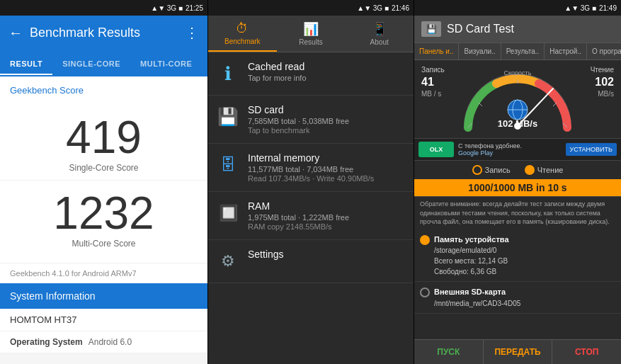 Image resolution: width=621 pixels, height=364 pixels. What do you see at coordinates (327, 254) in the screenshot?
I see `settings-title: Settings` at bounding box center [327, 254].